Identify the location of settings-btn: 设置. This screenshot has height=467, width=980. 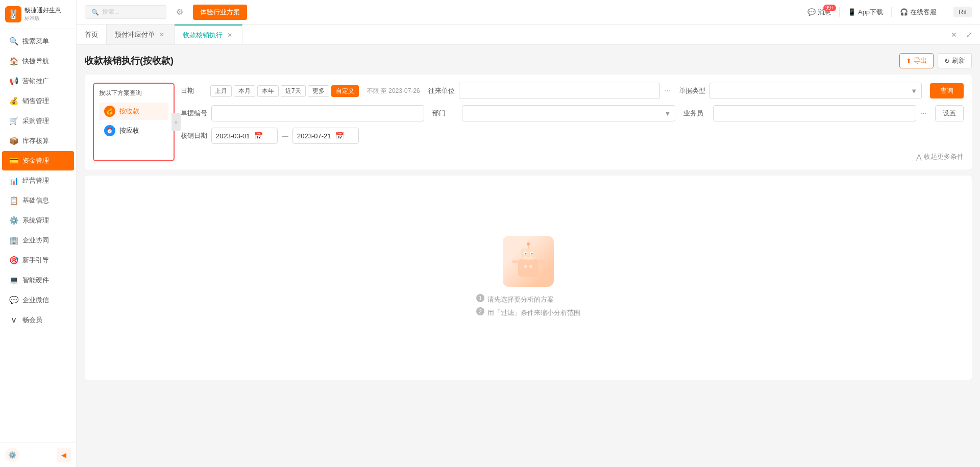
(949, 113).